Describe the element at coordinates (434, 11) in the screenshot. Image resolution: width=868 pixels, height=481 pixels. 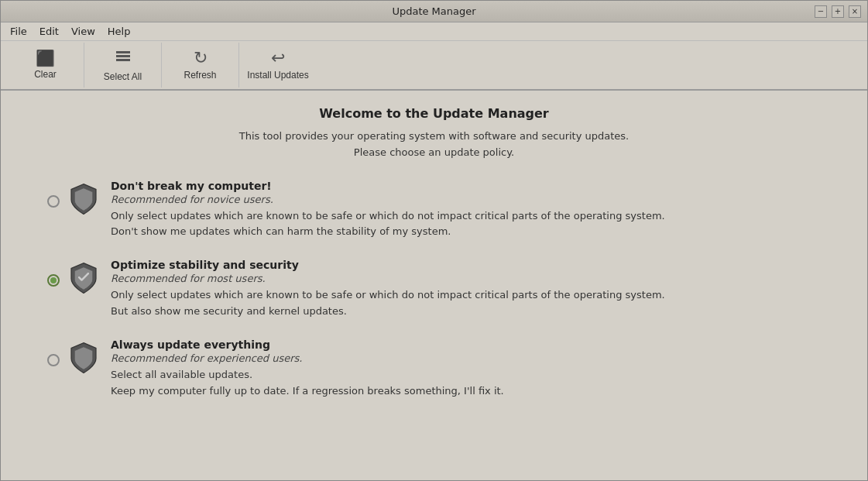
I see `window-title: Update Manager` at that location.